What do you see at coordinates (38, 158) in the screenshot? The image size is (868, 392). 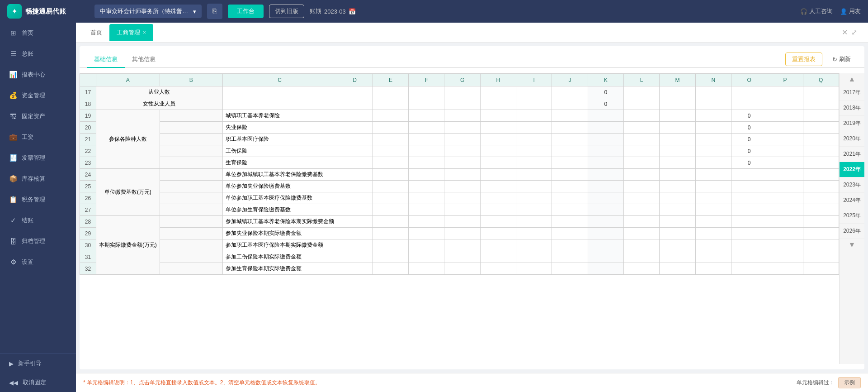 I see `sidebar-item-invoice: 🧾 发票管理` at bounding box center [38, 158].